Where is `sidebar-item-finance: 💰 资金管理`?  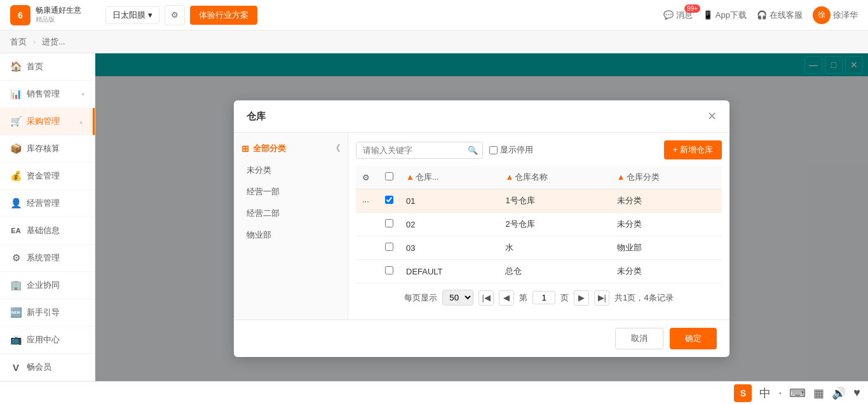
sidebar-item-finance: 💰 资金管理 is located at coordinates (47, 177).